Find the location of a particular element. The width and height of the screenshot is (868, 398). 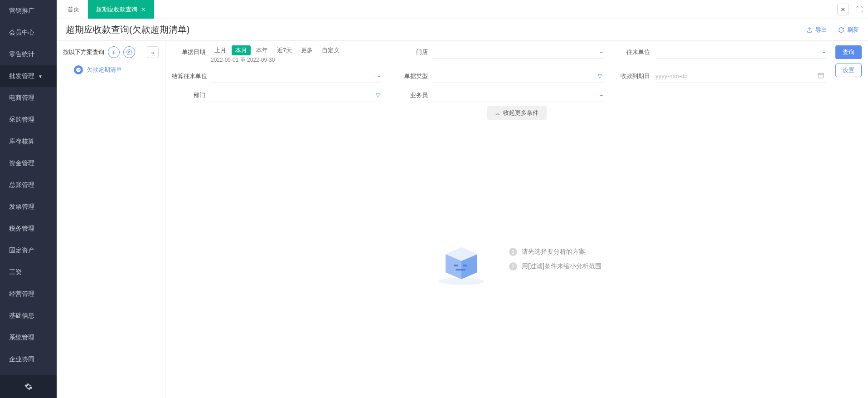

date-opt-custom: 自定义 is located at coordinates (331, 50).